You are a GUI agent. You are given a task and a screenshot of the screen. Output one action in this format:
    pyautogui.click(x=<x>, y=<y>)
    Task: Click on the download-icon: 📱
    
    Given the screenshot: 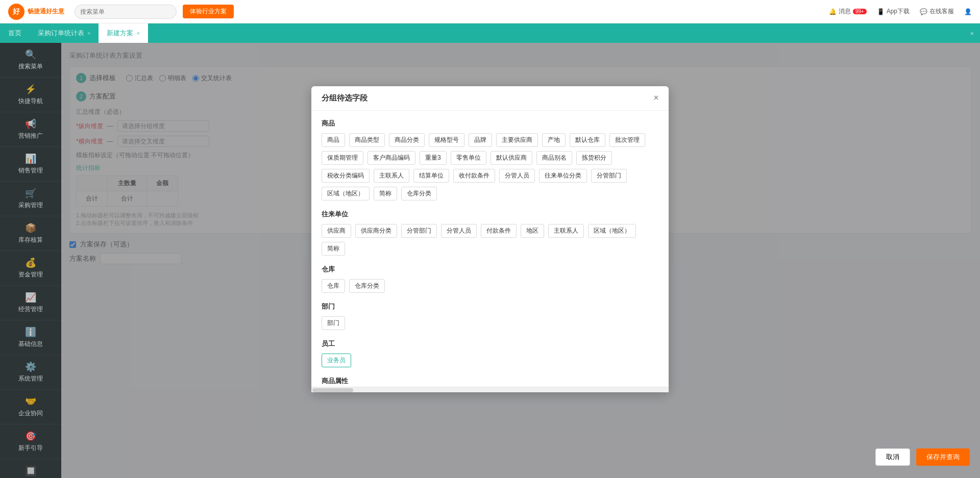 What is the action you would take?
    pyautogui.click(x=881, y=12)
    